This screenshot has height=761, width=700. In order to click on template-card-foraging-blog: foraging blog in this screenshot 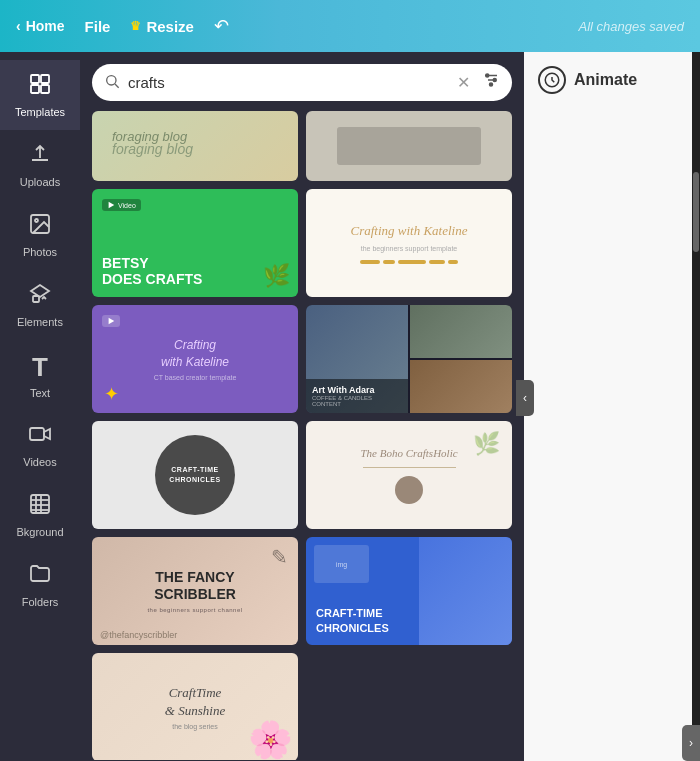, I will do `click(195, 146)`.